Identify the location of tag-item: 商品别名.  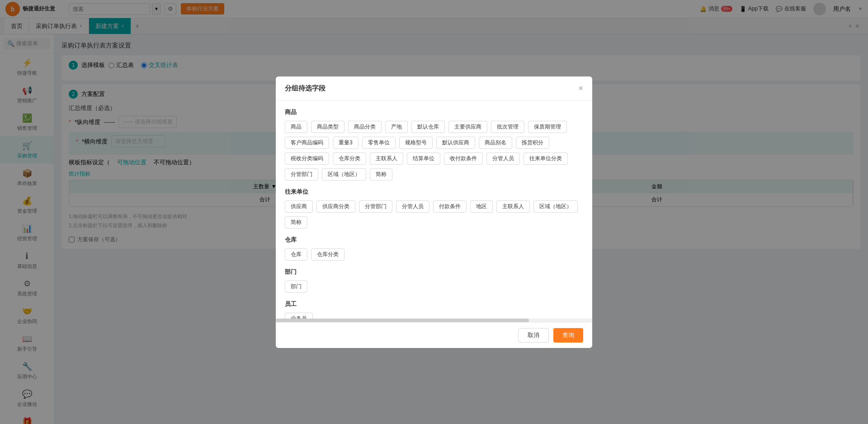
(495, 143).